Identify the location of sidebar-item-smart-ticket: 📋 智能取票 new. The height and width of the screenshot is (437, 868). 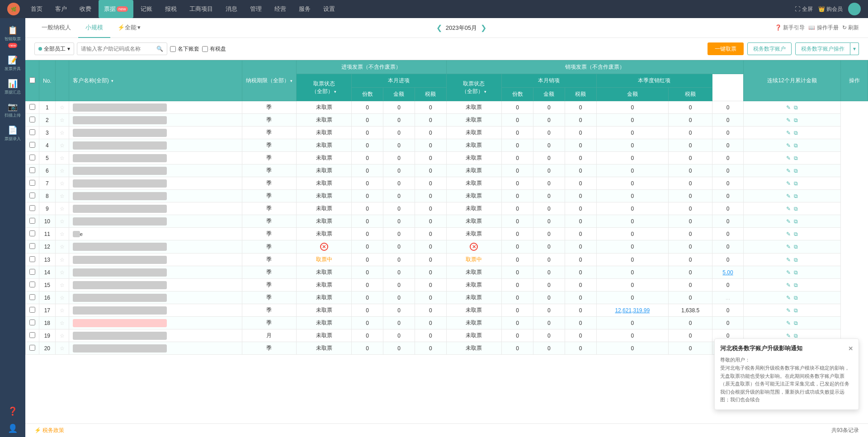
(13, 37).